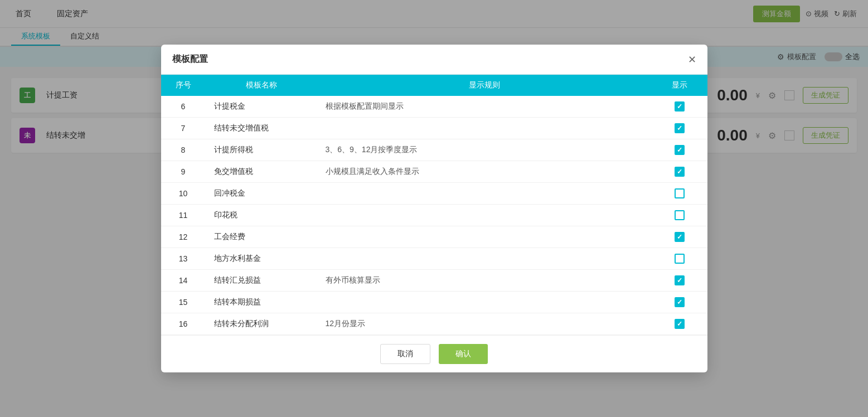 The height and width of the screenshot is (417, 868). What do you see at coordinates (183, 85) in the screenshot?
I see `col-seq: 序号` at bounding box center [183, 85].